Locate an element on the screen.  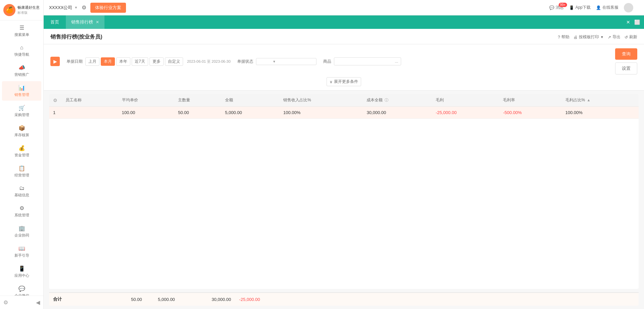
cost-info-icon: ⓘ is located at coordinates (386, 100).